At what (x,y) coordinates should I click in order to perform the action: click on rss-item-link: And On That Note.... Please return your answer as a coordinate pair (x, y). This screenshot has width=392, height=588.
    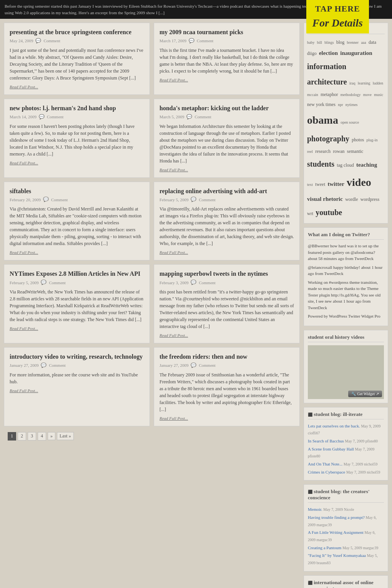
    Looking at the image, I should click on (325, 464).